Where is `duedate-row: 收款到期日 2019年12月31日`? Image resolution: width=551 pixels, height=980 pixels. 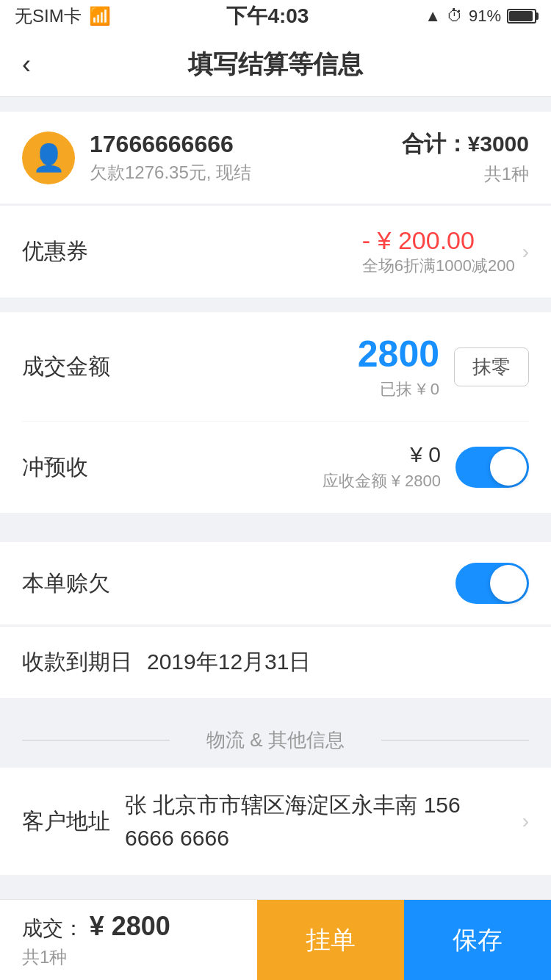
duedate-row: 收款到期日 2019年12月31日 is located at coordinates (276, 663).